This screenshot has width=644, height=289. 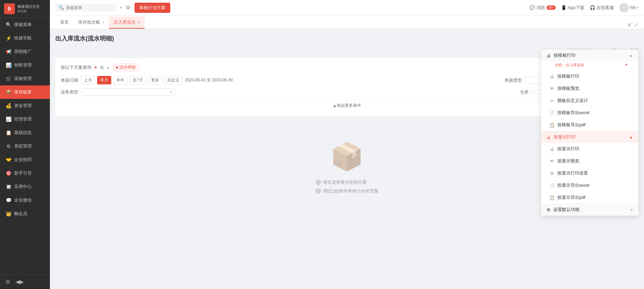 I want to click on search-input, so click(x=86, y=8).